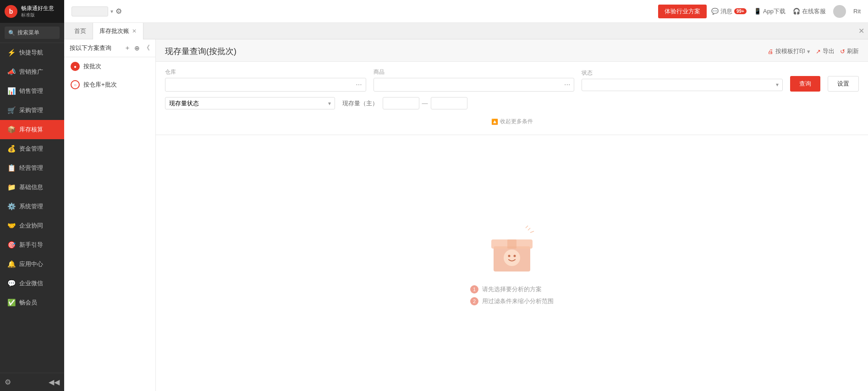 This screenshot has width=868, height=391. I want to click on print-icon: 🖨, so click(771, 51).